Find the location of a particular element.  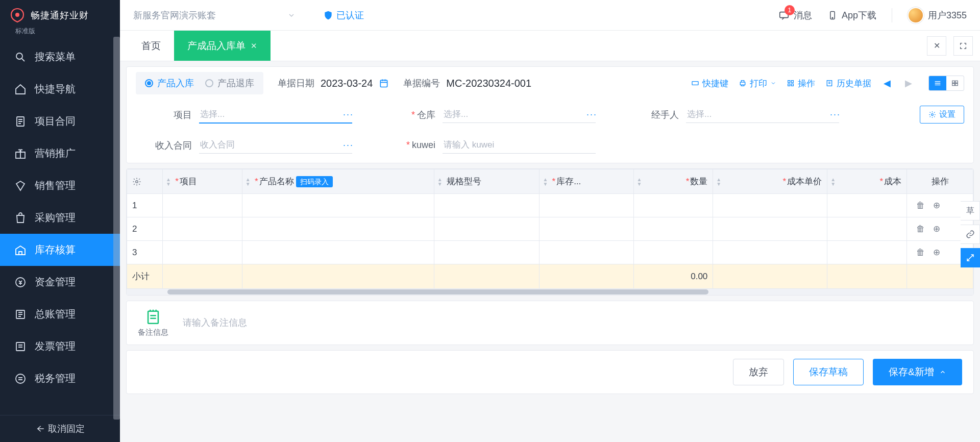

col-project: ▲▼ *项目 is located at coordinates (203, 182).